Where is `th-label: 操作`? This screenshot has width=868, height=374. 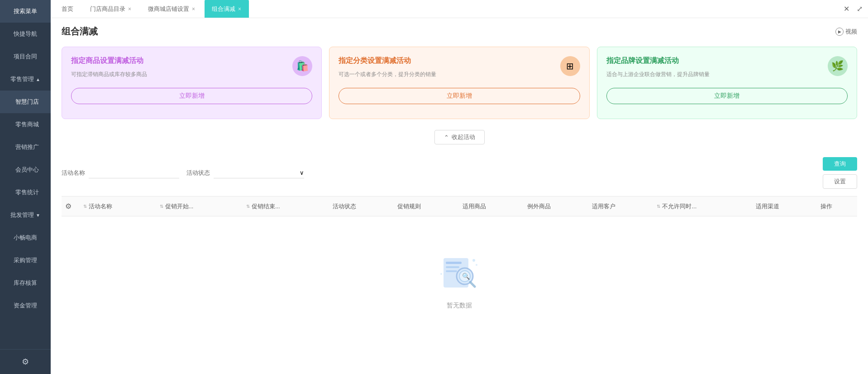
th-label: 操作 is located at coordinates (826, 206).